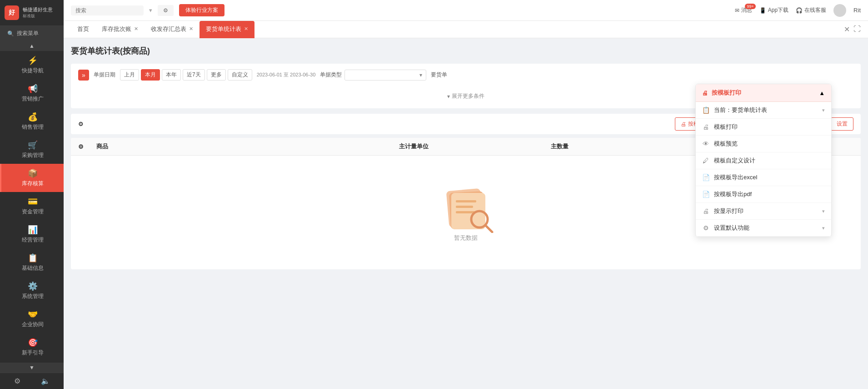 This screenshot has height=389, width=868. I want to click on tab-order-summary: 要货单统计表 ✕, so click(227, 30).